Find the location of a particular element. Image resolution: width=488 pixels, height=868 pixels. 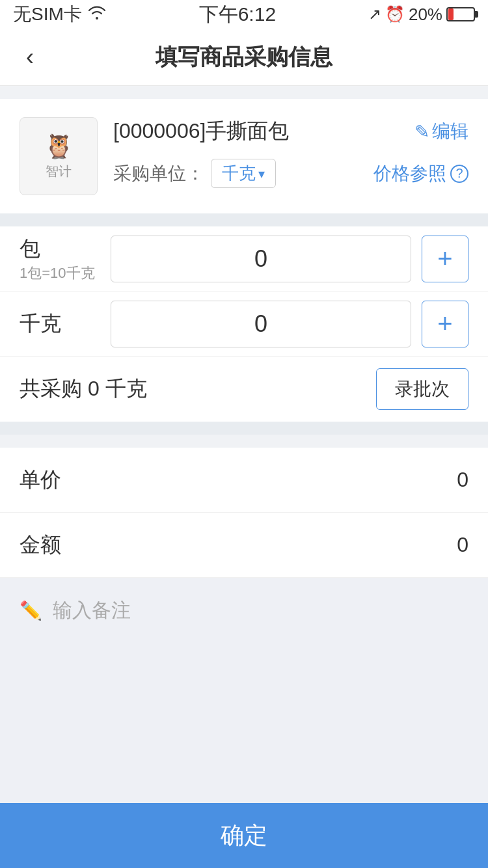

status-left: 无SIM卡 is located at coordinates (60, 14).